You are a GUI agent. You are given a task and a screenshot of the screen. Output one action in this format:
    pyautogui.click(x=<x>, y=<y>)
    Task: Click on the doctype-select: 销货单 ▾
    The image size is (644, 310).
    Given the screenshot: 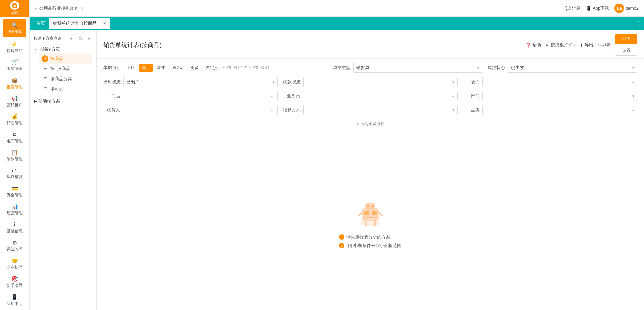 What is the action you would take?
    pyautogui.click(x=418, y=68)
    